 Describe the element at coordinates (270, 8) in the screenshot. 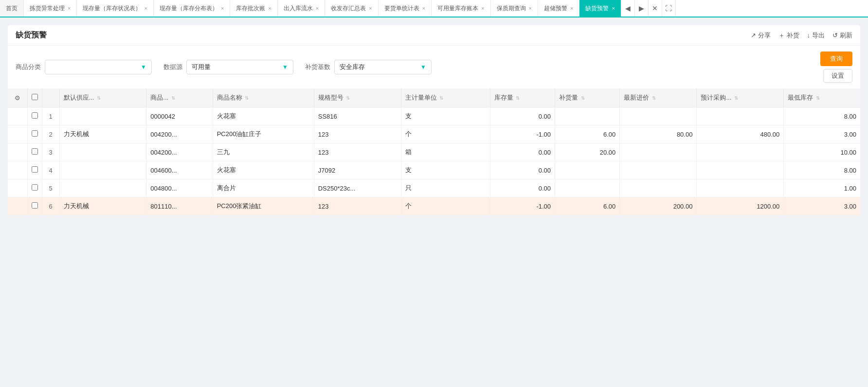

I see `tab-close-batch: ×` at that location.